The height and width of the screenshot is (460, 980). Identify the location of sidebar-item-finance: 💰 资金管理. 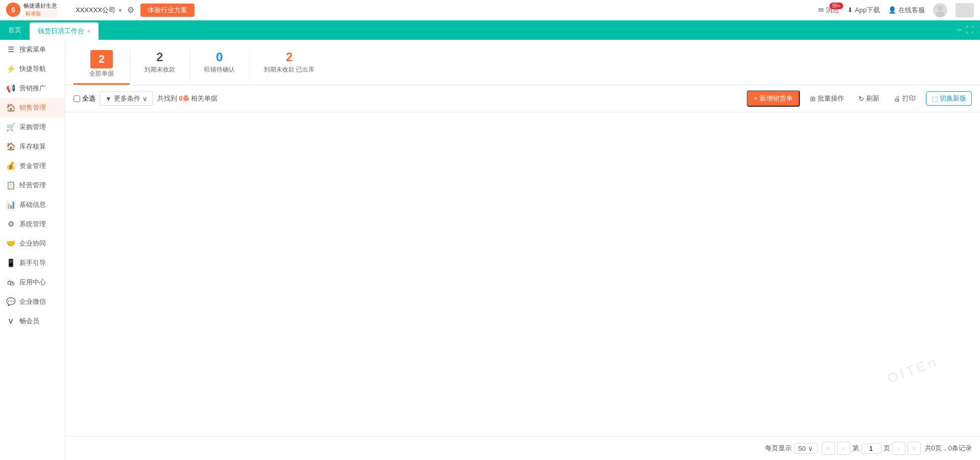
(33, 166).